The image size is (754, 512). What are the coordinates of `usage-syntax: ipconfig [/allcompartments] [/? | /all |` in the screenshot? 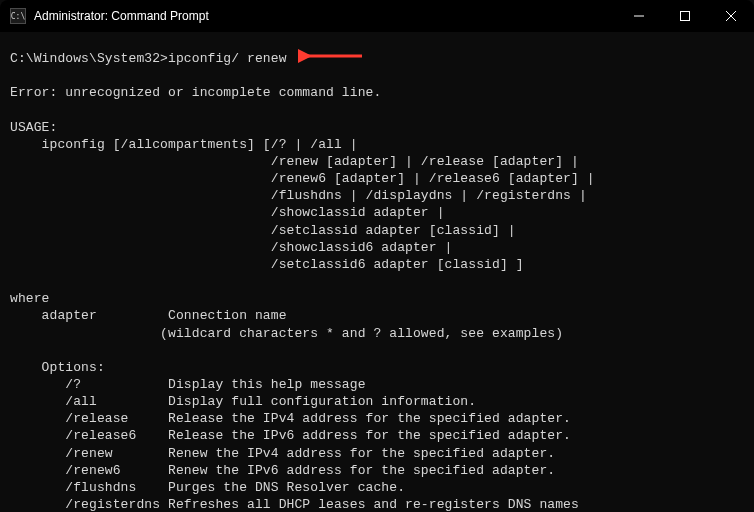 It's located at (184, 144).